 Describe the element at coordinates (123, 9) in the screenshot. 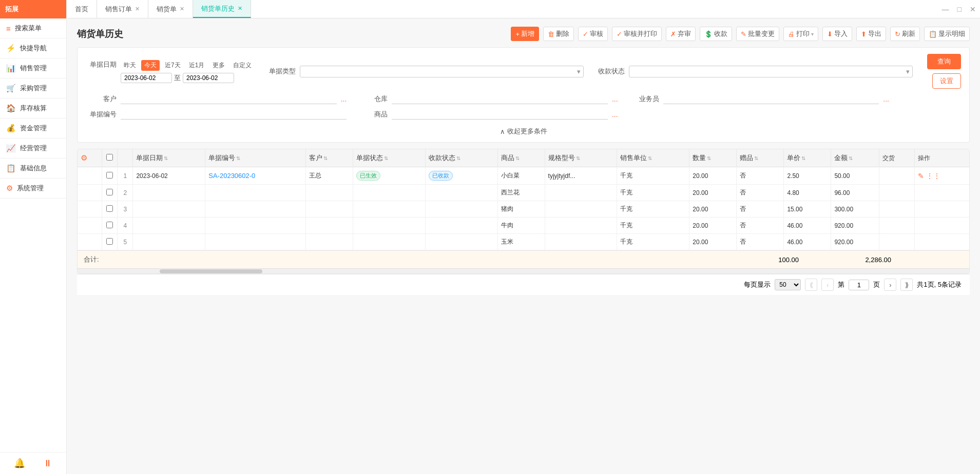

I see `tab-sales-order: 销售订单 ✕` at that location.